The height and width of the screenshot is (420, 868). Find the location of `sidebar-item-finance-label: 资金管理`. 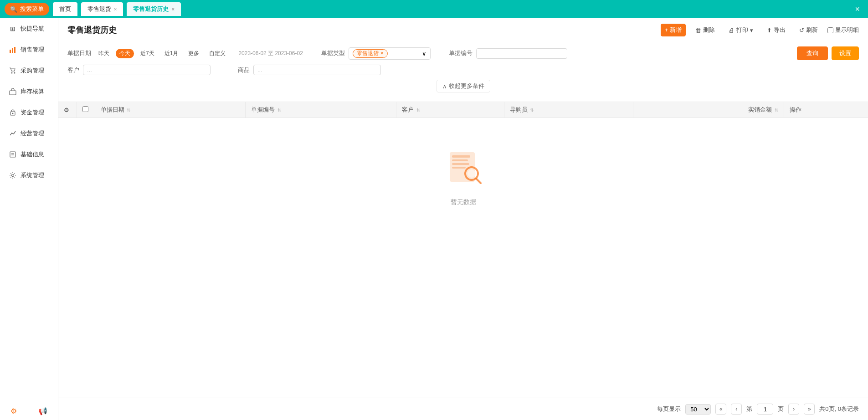

sidebar-item-finance-label: 资金管理 is located at coordinates (32, 113).